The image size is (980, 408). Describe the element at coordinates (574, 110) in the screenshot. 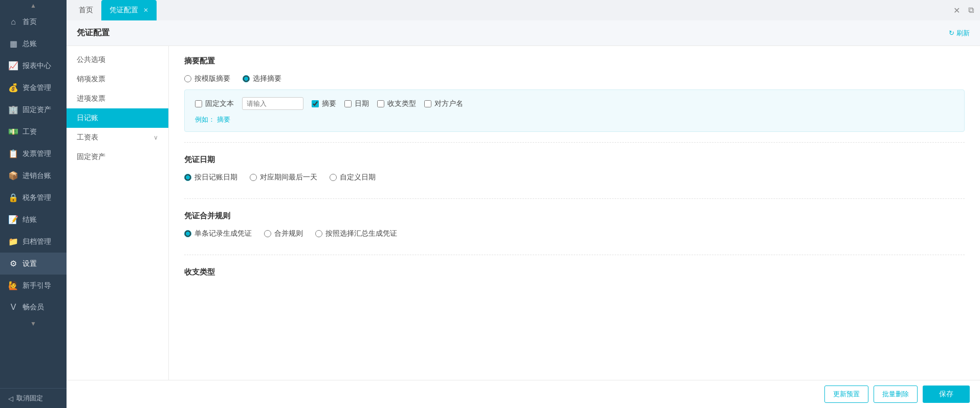

I see `abstract-config-box: 固定文本 摘要 日期` at that location.